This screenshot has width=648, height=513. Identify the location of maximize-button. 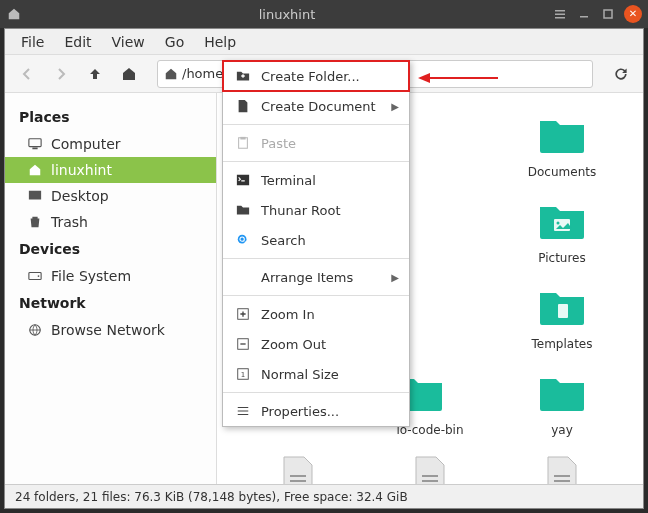
(608, 14).